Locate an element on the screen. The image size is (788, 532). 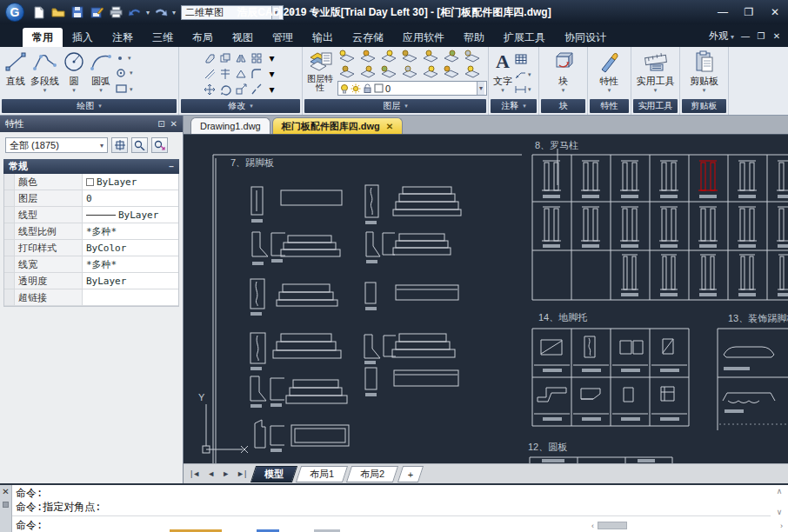
property-row-color: 颜色 ByLayer is located at coordinates (91, 183).